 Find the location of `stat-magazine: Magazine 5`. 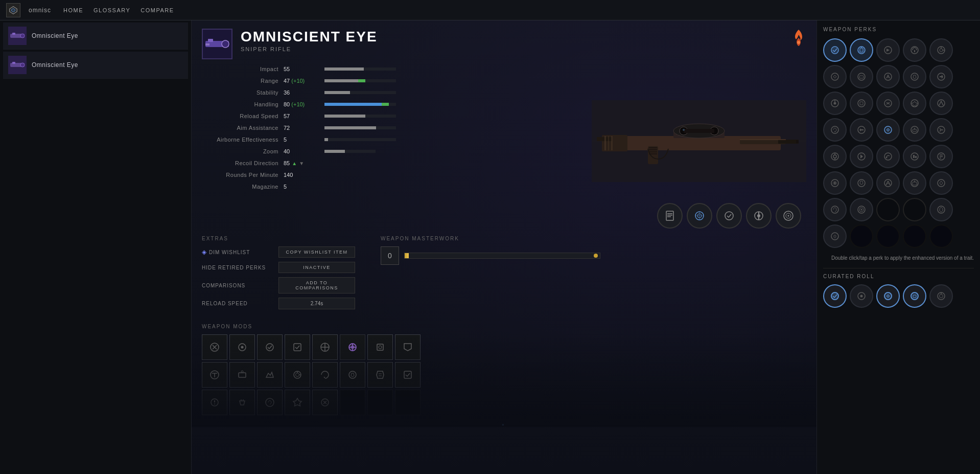

stat-magazine: Magazine 5 is located at coordinates (299, 187).